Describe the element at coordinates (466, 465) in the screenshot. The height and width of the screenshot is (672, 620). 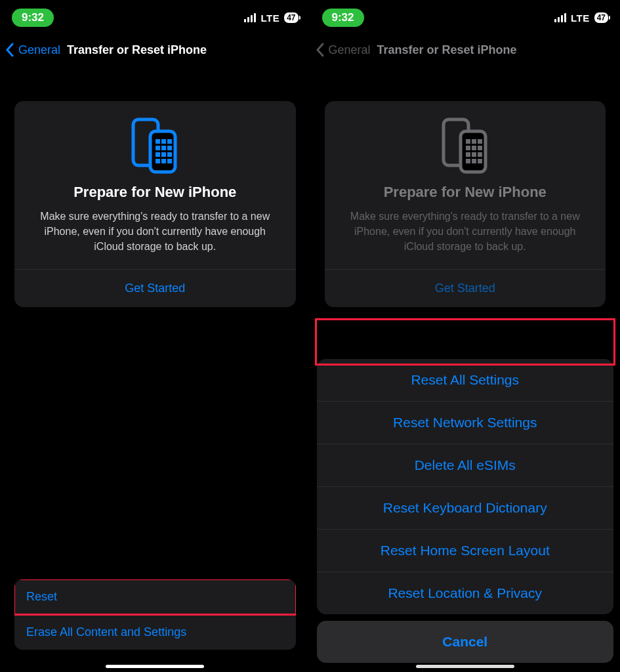
I see `sheet-delete-all-esims: Delete All eSIMs` at that location.